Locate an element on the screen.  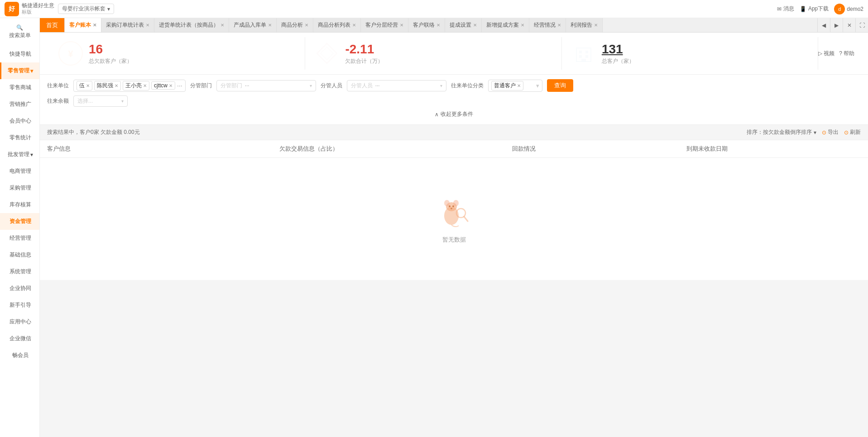
sidebar-item-member: 会员中心 is located at coordinates (20, 121).